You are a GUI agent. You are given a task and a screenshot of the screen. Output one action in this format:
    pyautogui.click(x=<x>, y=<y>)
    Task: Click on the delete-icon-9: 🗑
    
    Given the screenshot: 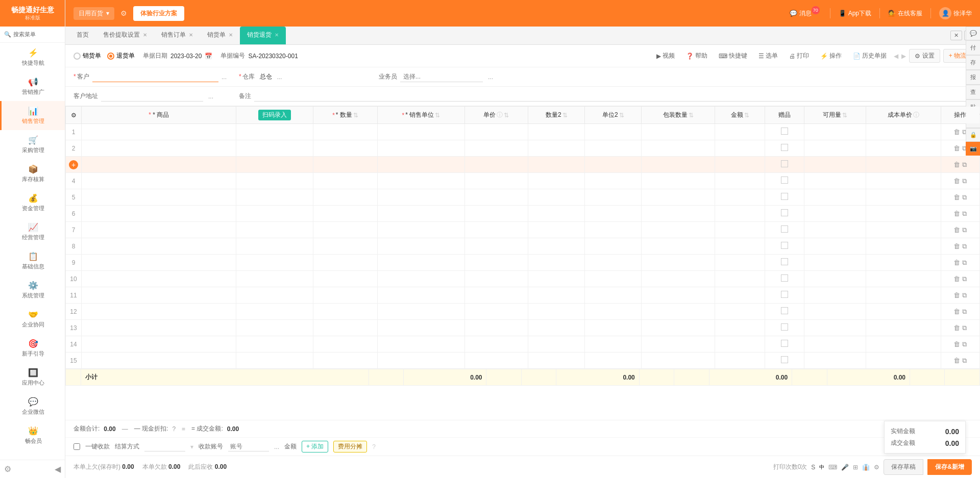 What is the action you would take?
    pyautogui.click(x=957, y=263)
    